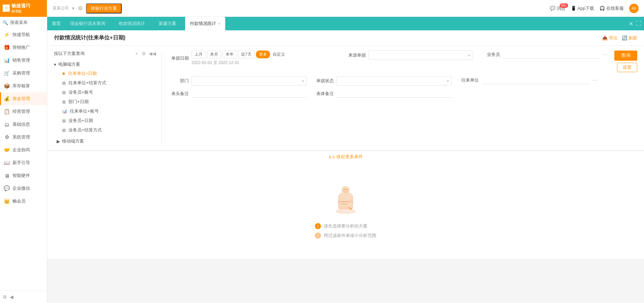 The width and height of the screenshot is (644, 303). I want to click on scheme-item-label-6: 业务员+结算方式, so click(85, 130).